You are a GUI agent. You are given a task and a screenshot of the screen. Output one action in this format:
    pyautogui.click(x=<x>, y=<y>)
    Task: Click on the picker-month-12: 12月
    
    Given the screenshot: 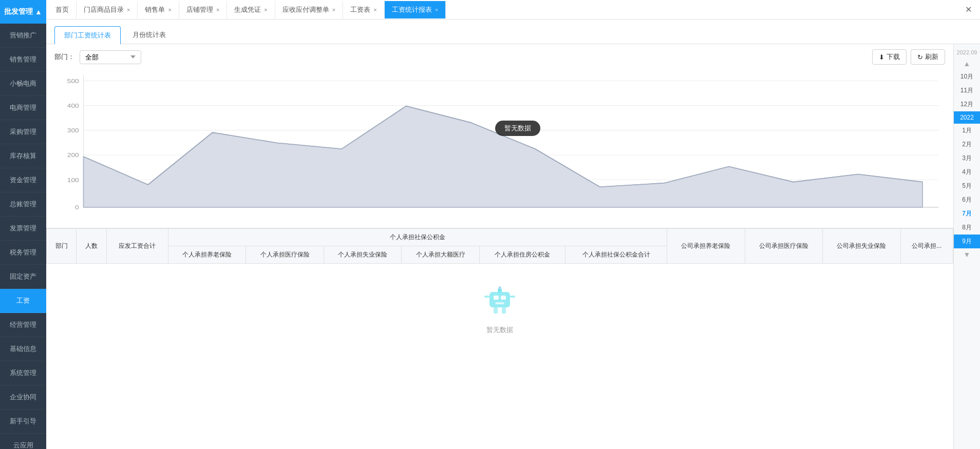 What is the action you would take?
    pyautogui.click(x=967, y=105)
    